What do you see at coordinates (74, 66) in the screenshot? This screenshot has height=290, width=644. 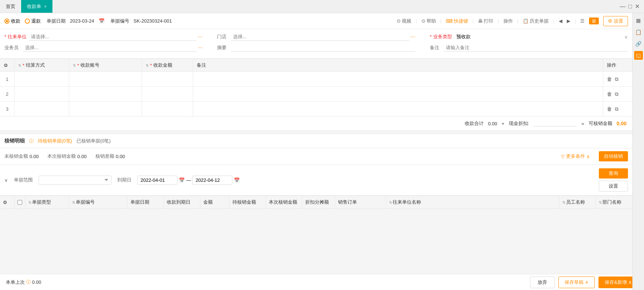 I see `sort-icon2: ⇅` at bounding box center [74, 66].